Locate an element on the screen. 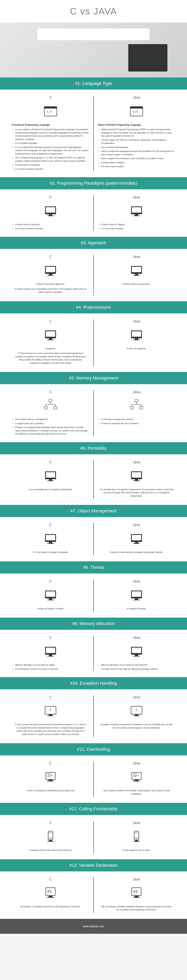 The width and height of the screenshot is (187, 980). comparison-row-8: CIt does not support Threads.JavaIt supp… is located at coordinates (94, 596).